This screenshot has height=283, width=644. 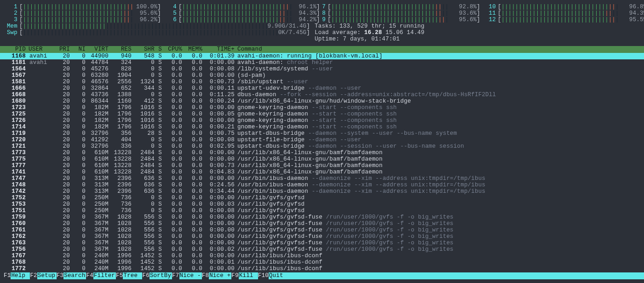 What do you see at coordinates (322, 133) in the screenshot?
I see `process-row: 1719 20 0 32796 356 28 S 0.0 0.0 0:00.75…` at bounding box center [322, 133].